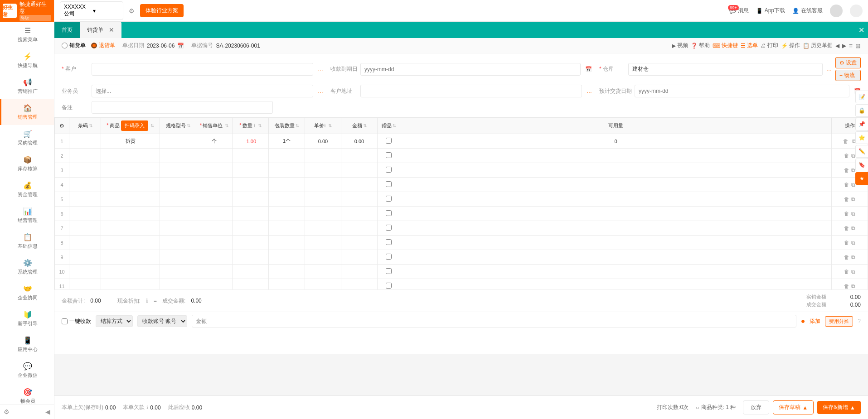  I want to click on right-panel-star-btn: ⭐, so click(862, 138).